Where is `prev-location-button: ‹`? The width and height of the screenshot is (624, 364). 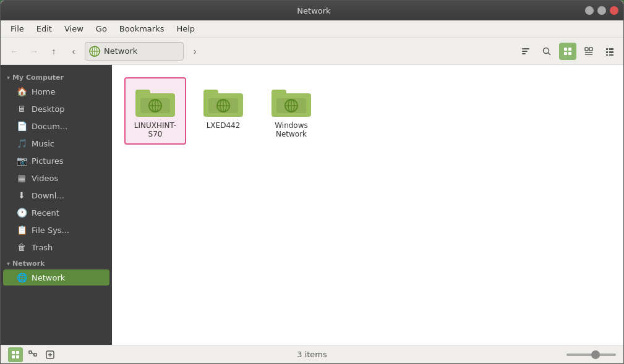
prev-location-button: ‹ is located at coordinates (74, 51).